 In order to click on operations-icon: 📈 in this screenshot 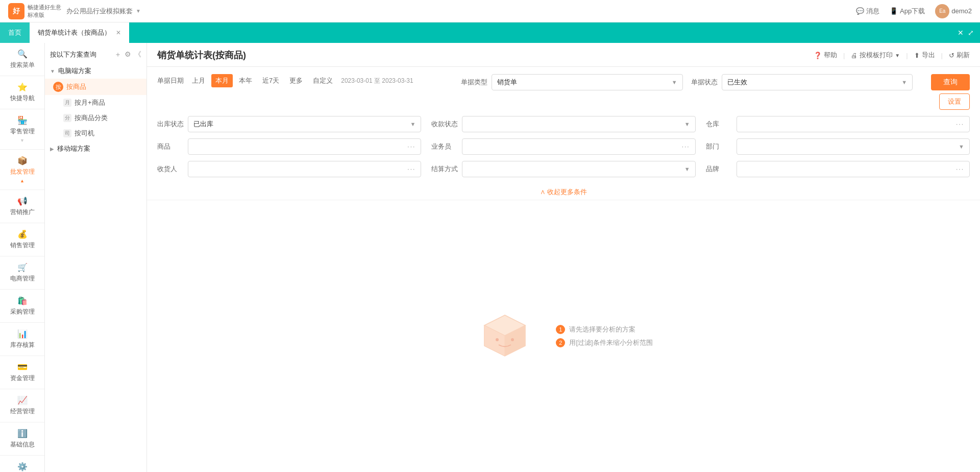, I will do `click(22, 400)`.